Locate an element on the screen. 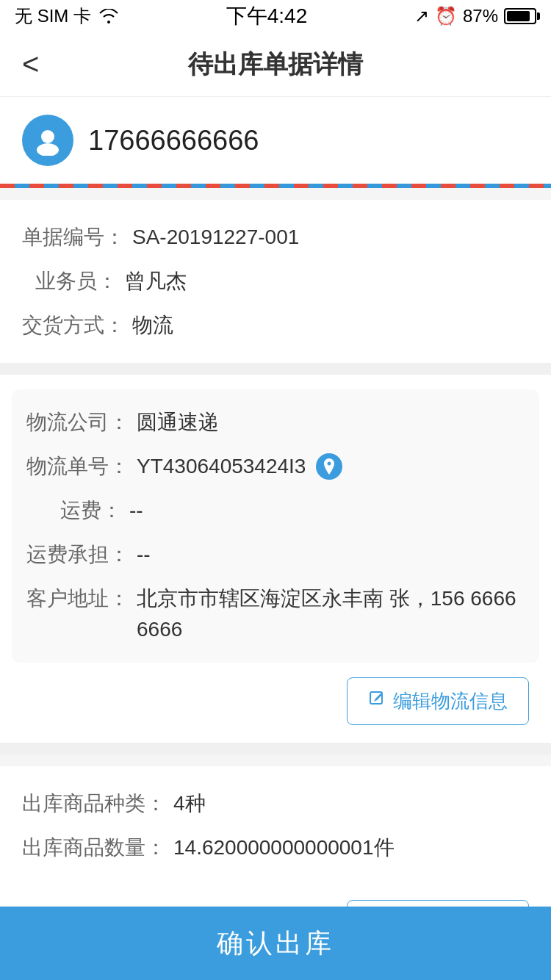 Image resolution: width=551 pixels, height=980 pixels. address-value: 北京市市辖区海淀区永丰南 张，156 6666 6666 is located at coordinates (331, 614).